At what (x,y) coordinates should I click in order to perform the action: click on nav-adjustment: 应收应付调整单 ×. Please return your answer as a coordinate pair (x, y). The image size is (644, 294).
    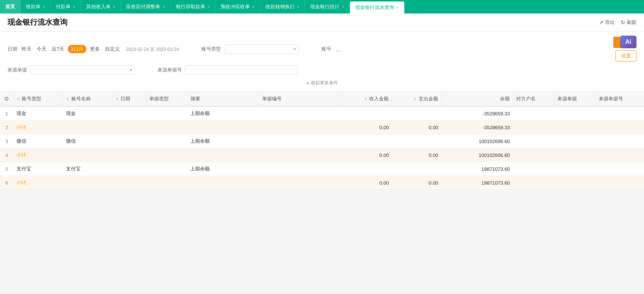
    Looking at the image, I should click on (146, 7).